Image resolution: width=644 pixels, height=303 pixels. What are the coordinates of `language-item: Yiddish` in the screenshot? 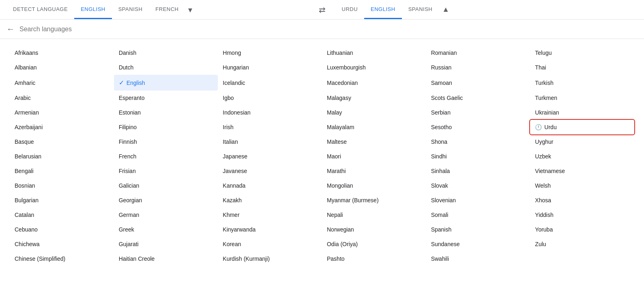 It's located at (582, 215).